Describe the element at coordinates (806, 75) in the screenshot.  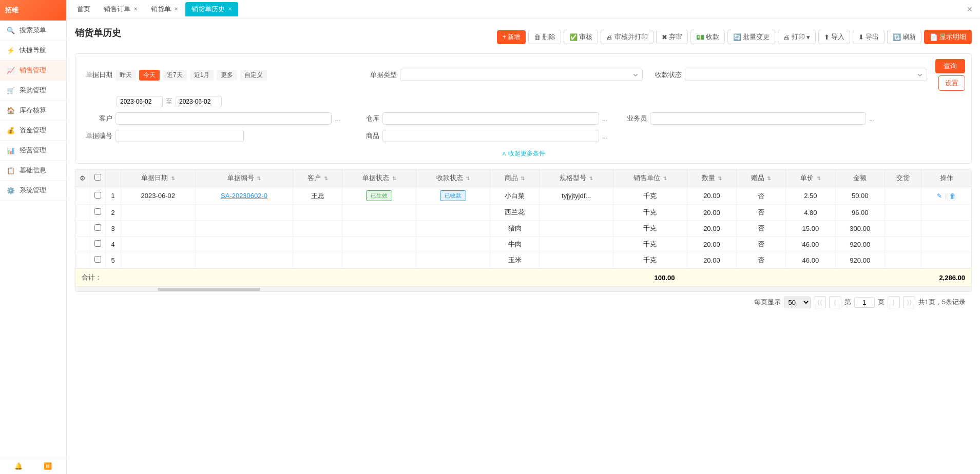
I see `payment-status-select` at that location.